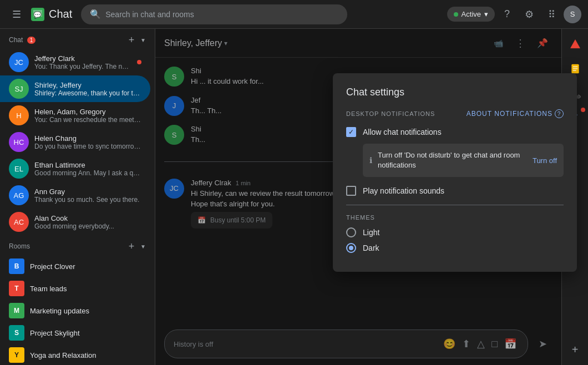 Image resolution: width=588 pixels, height=365 pixels. What do you see at coordinates (463, 160) in the screenshot?
I see `dnd-notice: ℹ Turn off 'Do not disturb' to get chat …` at bounding box center [463, 160].